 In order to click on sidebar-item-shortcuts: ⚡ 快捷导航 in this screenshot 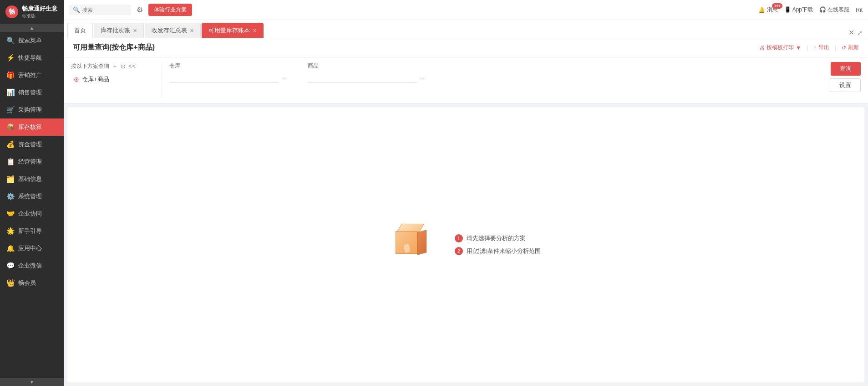, I will do `click(32, 58)`.